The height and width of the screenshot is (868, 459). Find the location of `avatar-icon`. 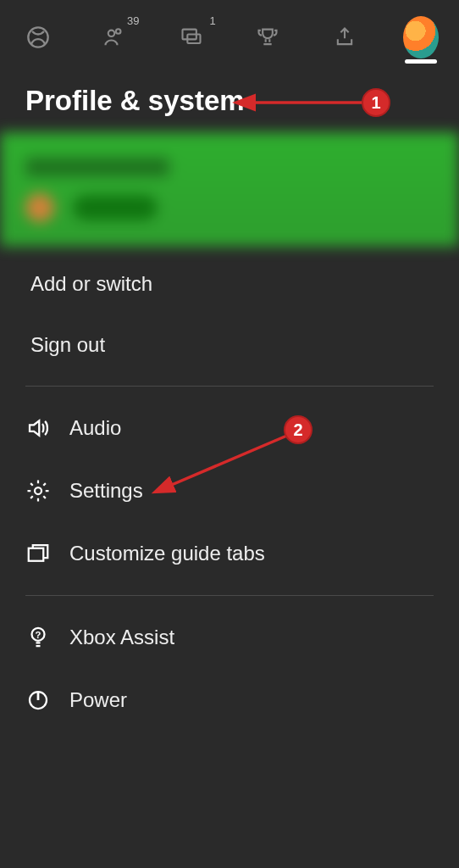

avatar-icon is located at coordinates (421, 37).